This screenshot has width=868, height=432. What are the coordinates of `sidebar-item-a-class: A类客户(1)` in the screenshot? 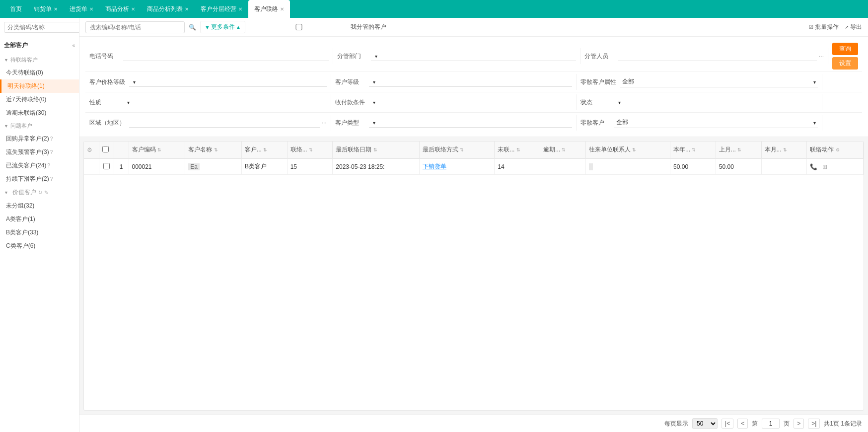 It's located at (40, 219).